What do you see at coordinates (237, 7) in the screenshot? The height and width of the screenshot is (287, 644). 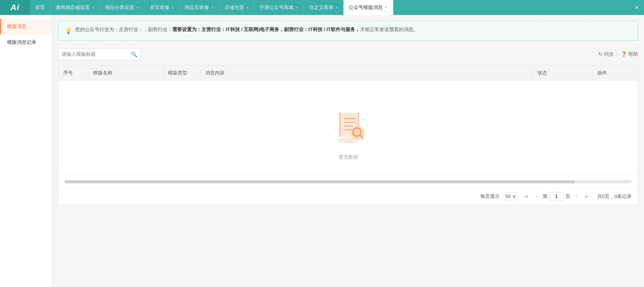 I see `tab-item: 店铺主题×` at bounding box center [237, 7].